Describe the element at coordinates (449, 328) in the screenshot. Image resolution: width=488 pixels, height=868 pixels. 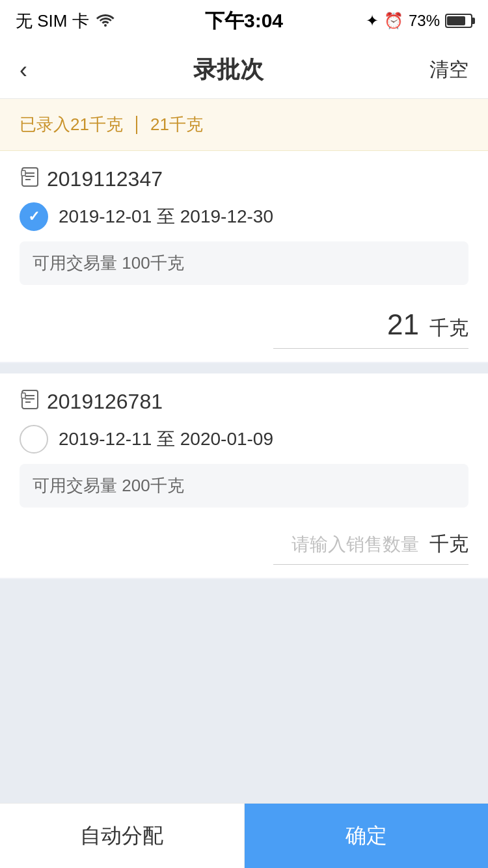
I see `batch-1-quantity-unit: 千克` at that location.